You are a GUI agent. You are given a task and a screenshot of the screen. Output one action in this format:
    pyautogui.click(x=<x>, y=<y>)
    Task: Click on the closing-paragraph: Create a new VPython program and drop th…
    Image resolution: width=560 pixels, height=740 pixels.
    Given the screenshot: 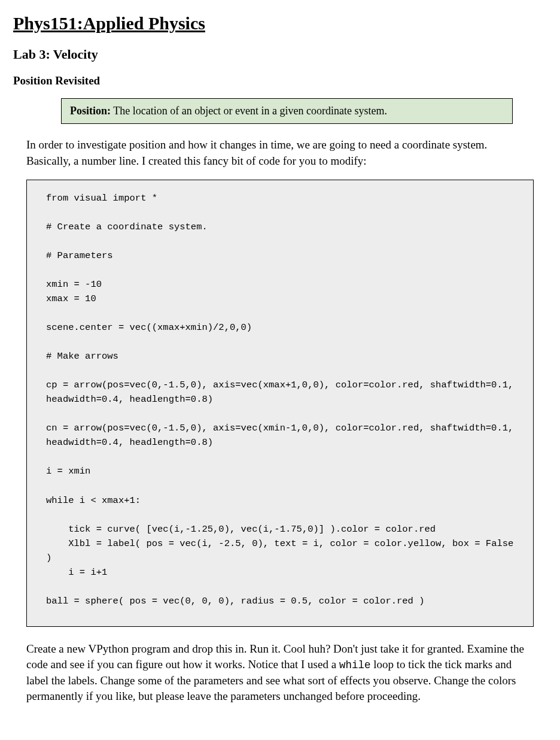 What is the action you would take?
    pyautogui.click(x=280, y=673)
    